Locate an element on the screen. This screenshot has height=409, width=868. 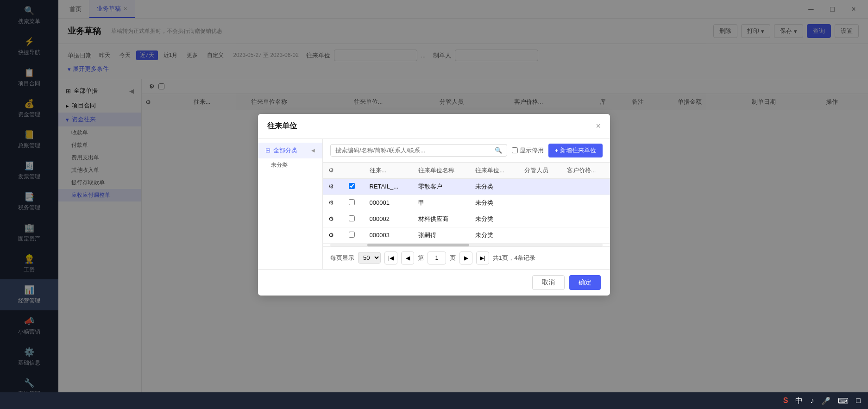
page-label-ye: 页 is located at coordinates (453, 258).